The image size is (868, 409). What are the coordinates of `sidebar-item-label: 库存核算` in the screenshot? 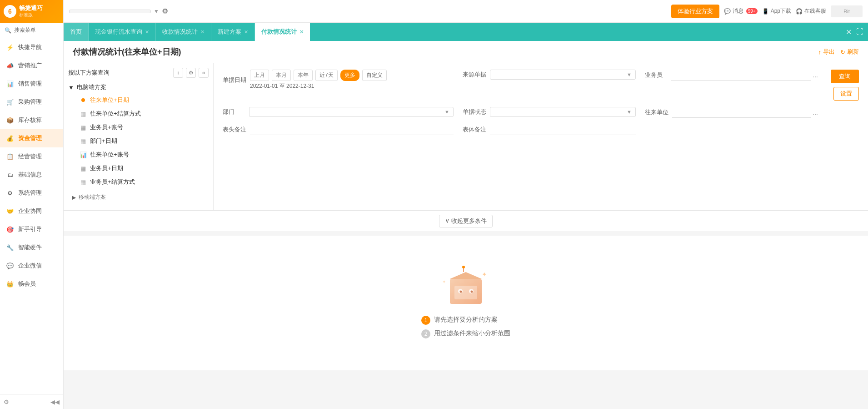 It's located at (30, 120).